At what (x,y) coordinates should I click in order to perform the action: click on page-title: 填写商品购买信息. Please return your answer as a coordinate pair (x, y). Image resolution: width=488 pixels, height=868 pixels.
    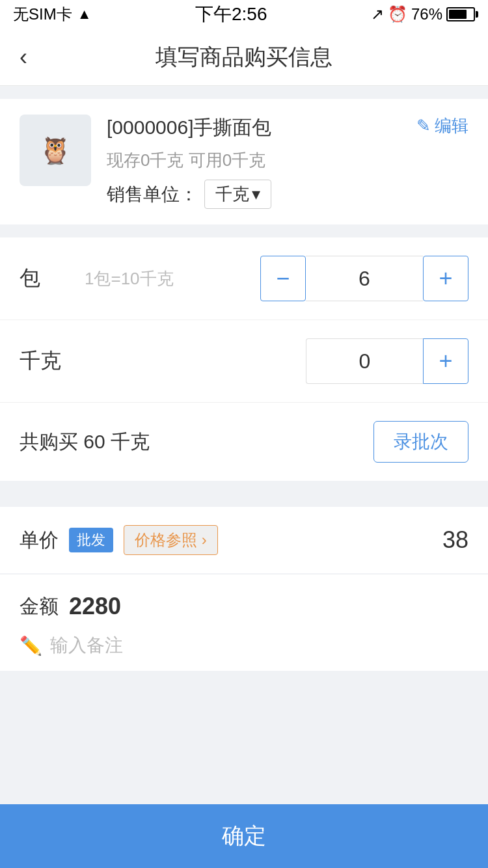
    Looking at the image, I should click on (244, 57).